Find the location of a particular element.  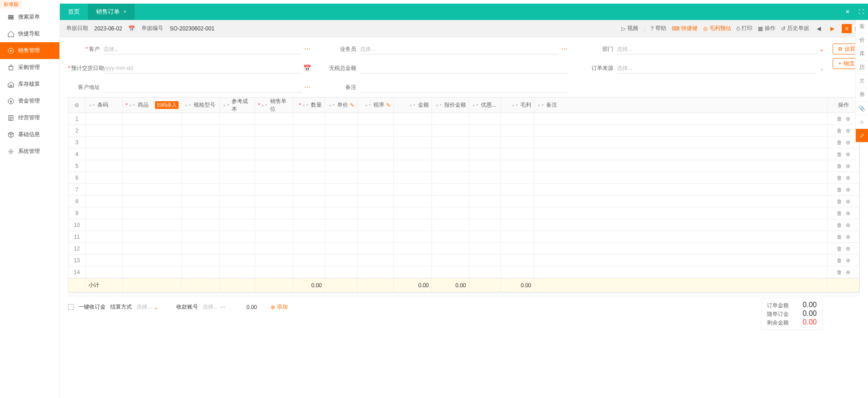

sidebar-item-quicknav: 快捷导航 is located at coordinates (30, 34).